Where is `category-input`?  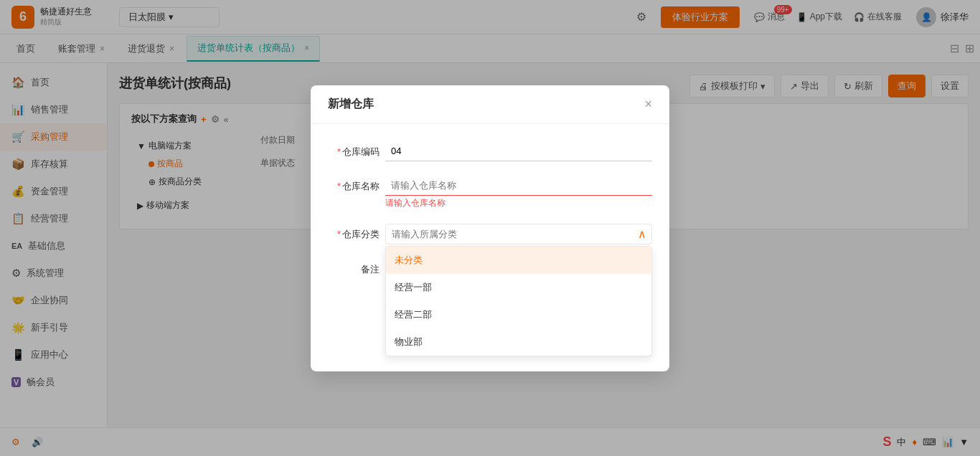
category-input is located at coordinates (519, 234).